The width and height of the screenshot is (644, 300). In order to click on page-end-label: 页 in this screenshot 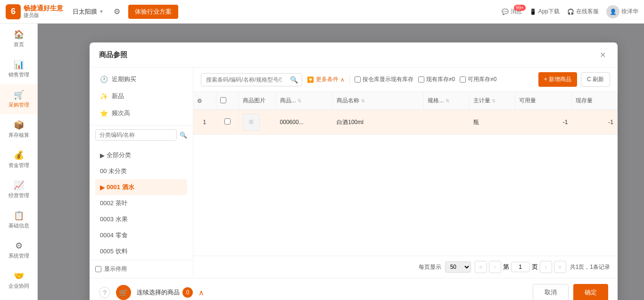, I will do `click(535, 267)`.